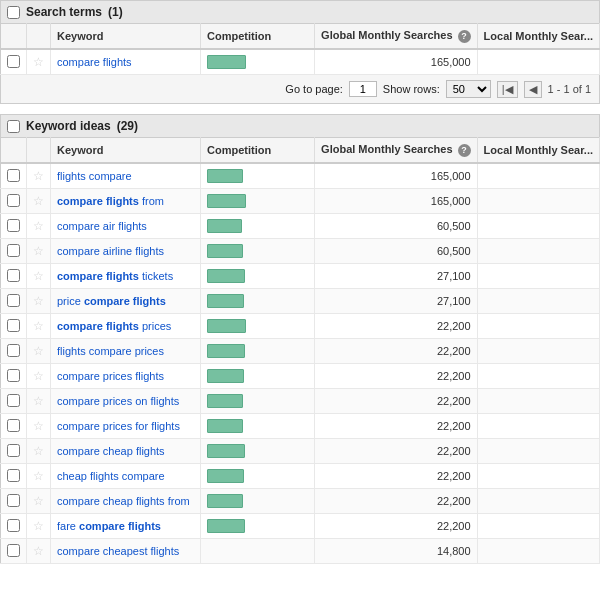 The height and width of the screenshot is (598, 600). Describe the element at coordinates (111, 451) in the screenshot. I see `keyword-link: compare cheap flights` at that location.